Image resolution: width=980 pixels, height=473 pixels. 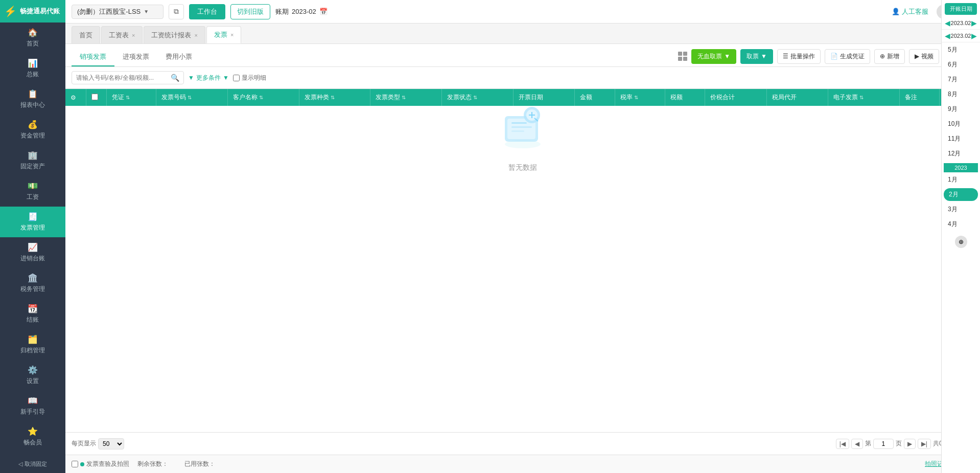 What do you see at coordinates (961, 242) in the screenshot?
I see `date-bottom-icon: ⊕` at bounding box center [961, 242].